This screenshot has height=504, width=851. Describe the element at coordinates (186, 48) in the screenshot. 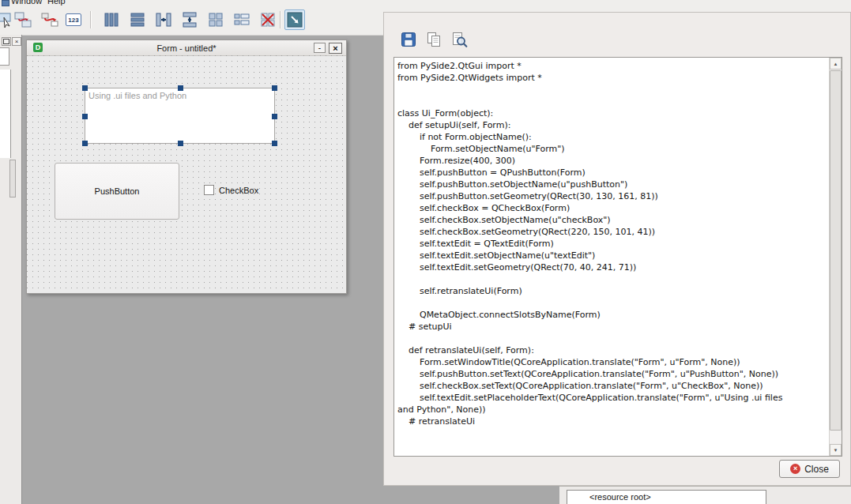

I see `form-window-title: Form - untitled*` at that location.